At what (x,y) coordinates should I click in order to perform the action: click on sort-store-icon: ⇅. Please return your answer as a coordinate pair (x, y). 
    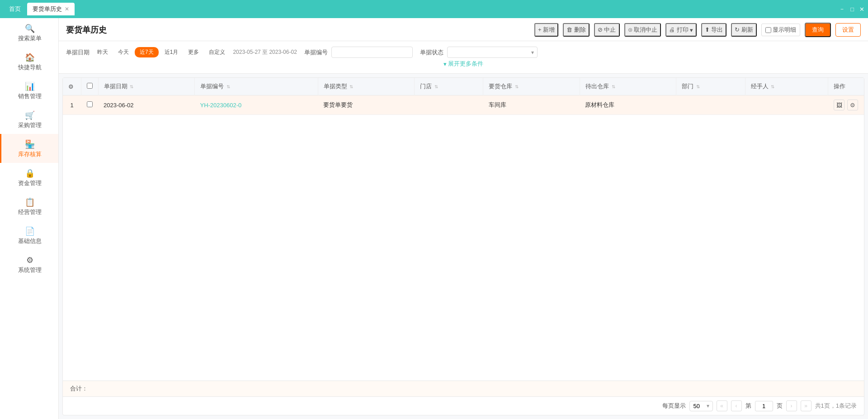
    Looking at the image, I should click on (436, 87).